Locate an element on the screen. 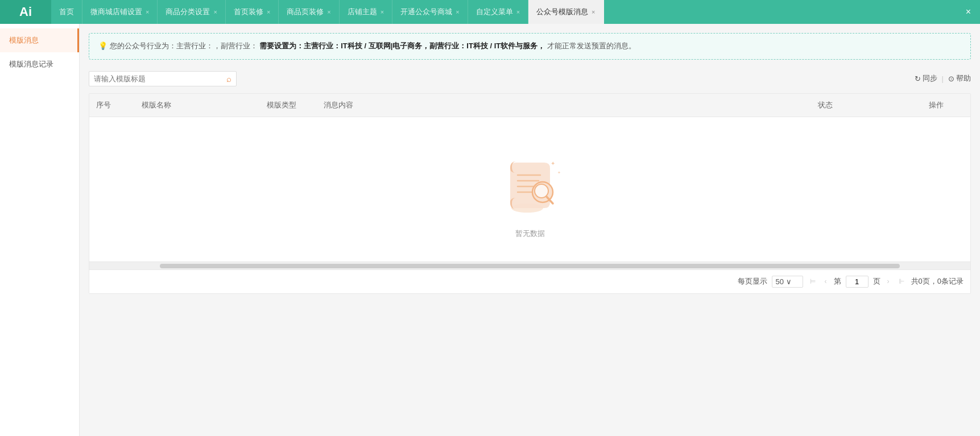  notice-prefix: 您的公众号行业为：主营行业：，副营行业： is located at coordinates (184, 45).